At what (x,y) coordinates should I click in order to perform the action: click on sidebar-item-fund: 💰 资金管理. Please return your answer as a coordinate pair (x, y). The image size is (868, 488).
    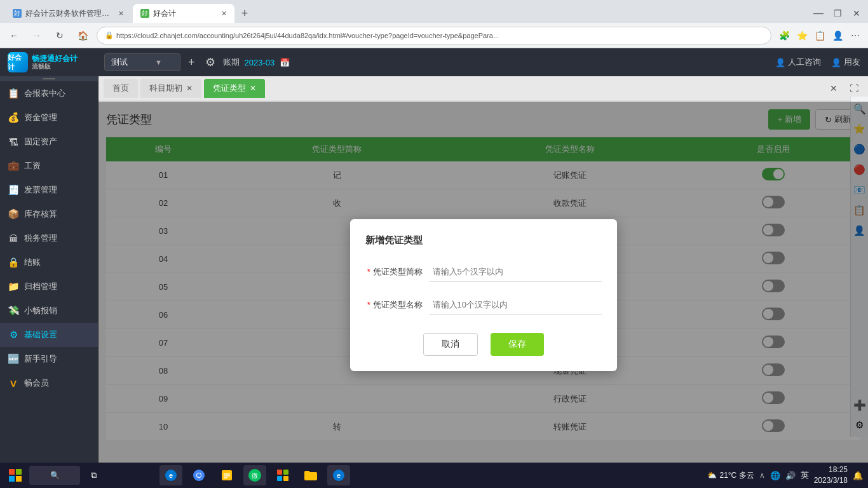
    Looking at the image, I should click on (49, 118).